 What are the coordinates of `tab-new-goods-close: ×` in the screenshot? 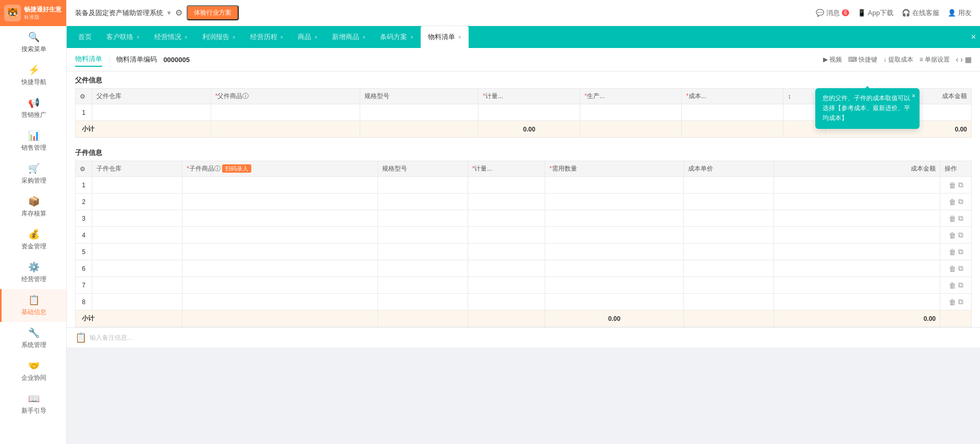 It's located at (364, 38).